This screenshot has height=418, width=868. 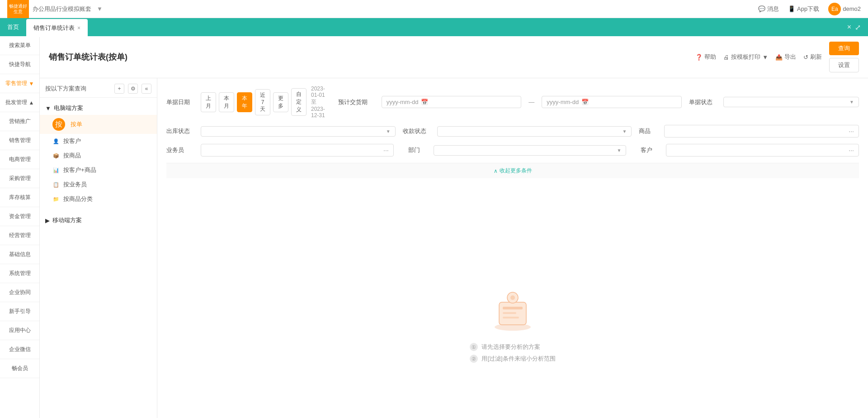 I want to click on sidebar-item-basic: 基础信息, so click(x=20, y=255).